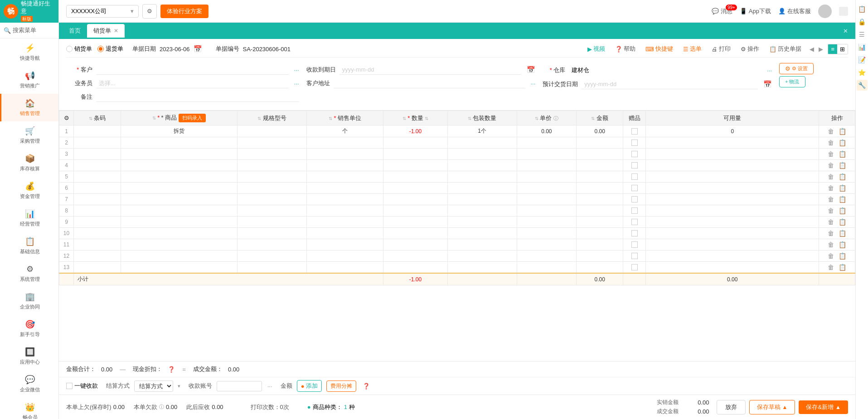 This screenshot has height=419, width=868. What do you see at coordinates (29, 301) in the screenshot?
I see `sidebar-item-enterprise: 🏢 企业协同` at bounding box center [29, 301].